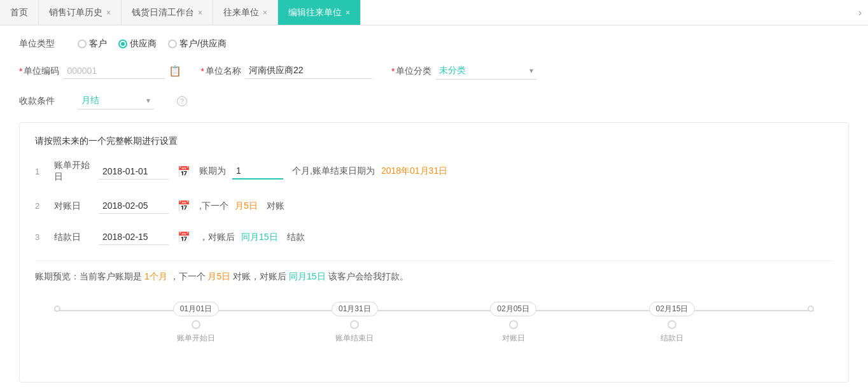  I want to click on payment-condition-label: 收款条件, so click(37, 101).